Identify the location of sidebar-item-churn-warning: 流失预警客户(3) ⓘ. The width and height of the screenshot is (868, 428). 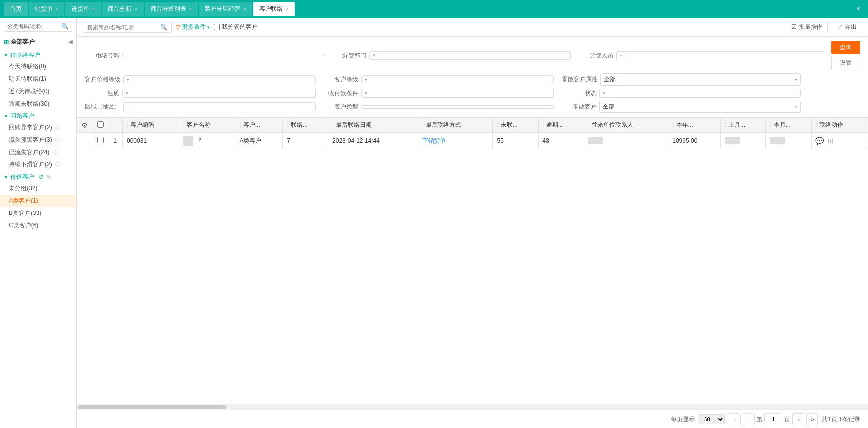
(38, 140).